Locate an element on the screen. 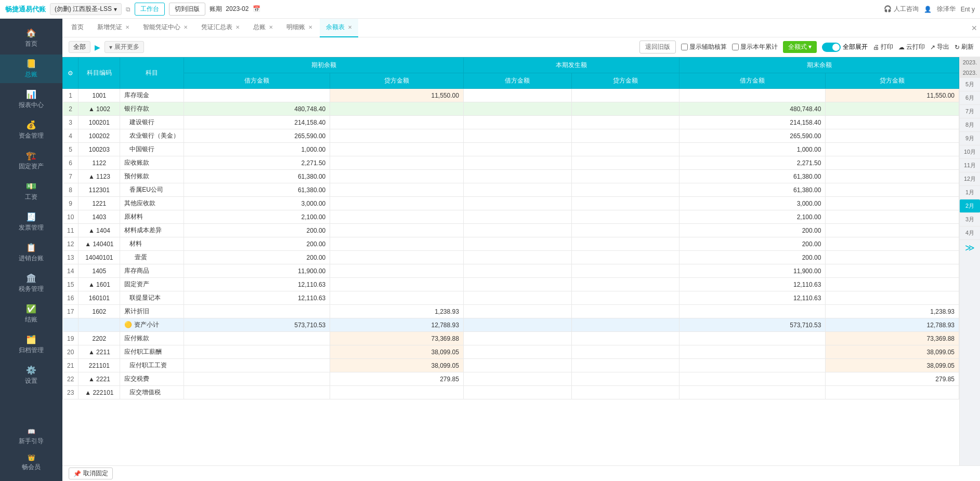 The height and width of the screenshot is (481, 980). table-row-name: 应交税费 is located at coordinates (152, 379).